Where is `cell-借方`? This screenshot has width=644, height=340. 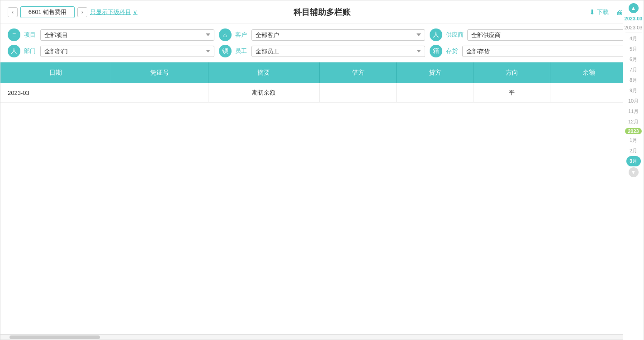
cell-借方 is located at coordinates (358, 93).